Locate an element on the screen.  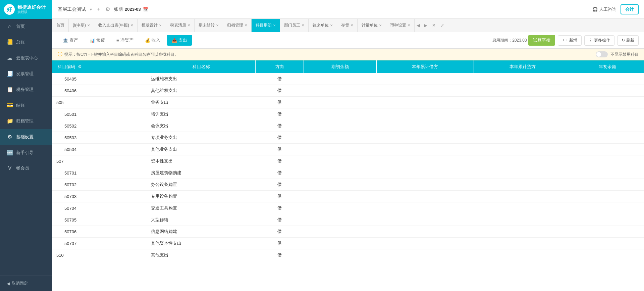
tab-archive: 归档管理 ✕ is located at coordinates (237, 26).